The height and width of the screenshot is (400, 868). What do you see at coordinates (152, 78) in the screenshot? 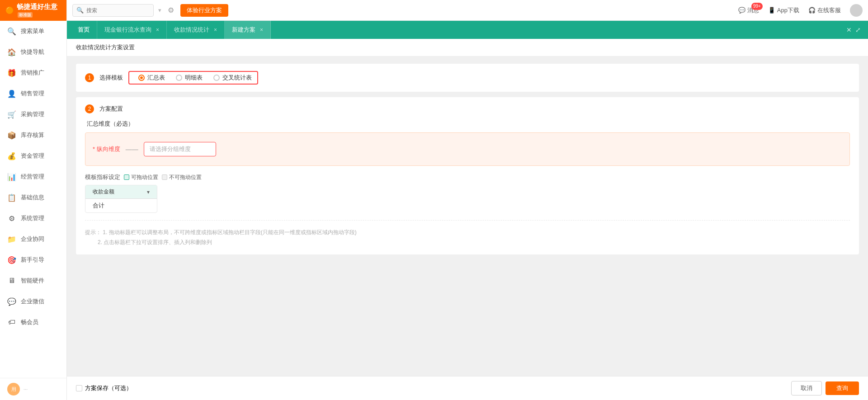
I see `radio-summary: 汇总表` at bounding box center [152, 78].